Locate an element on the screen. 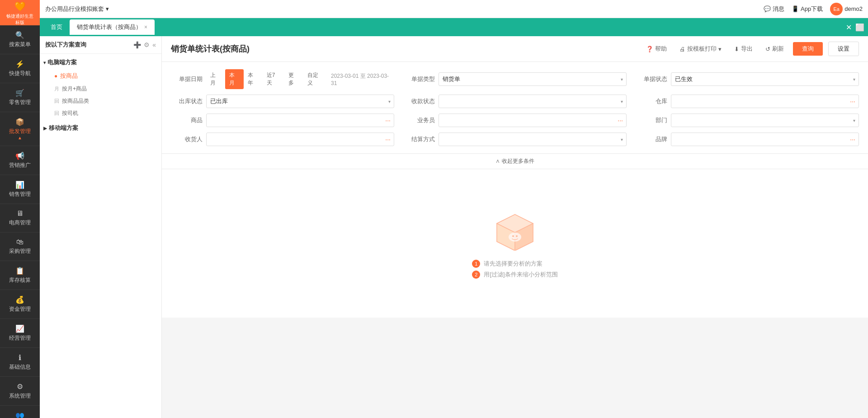 The height and width of the screenshot is (418, 868). print-btn: 🖨 按模板打印 ▾ is located at coordinates (701, 49).